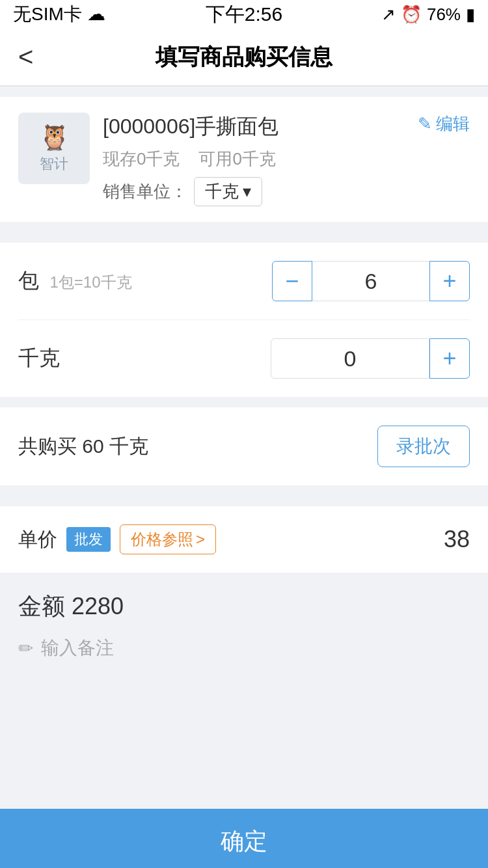 This screenshot has height=868, width=488. Describe the element at coordinates (244, 237) in the screenshot. I see `sep2` at that location.